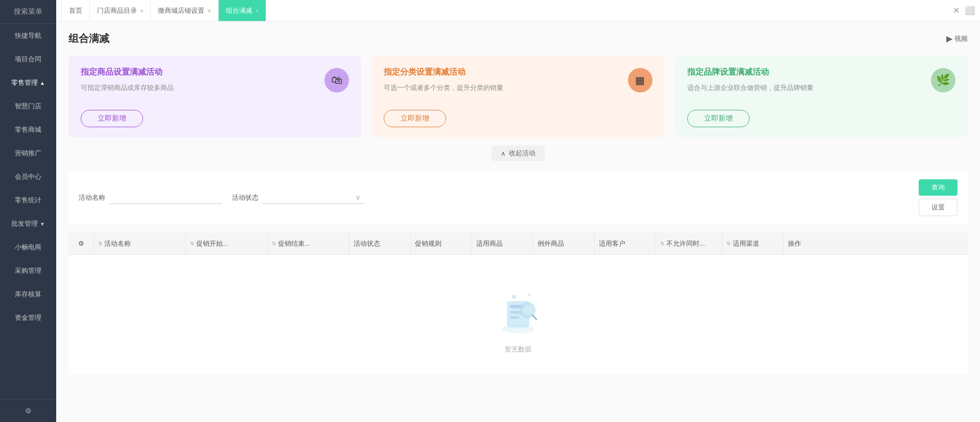  Describe the element at coordinates (957, 39) in the screenshot. I see `video-link: ▶ 视频` at that location.